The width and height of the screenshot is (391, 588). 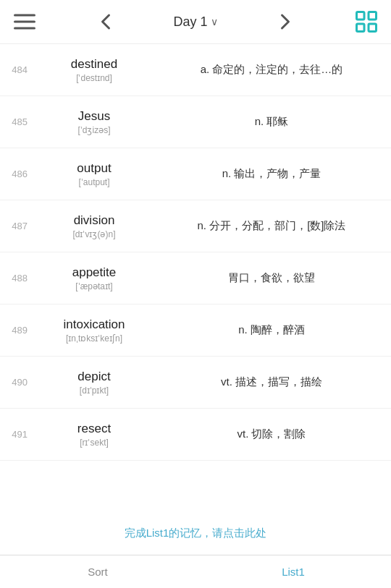 What do you see at coordinates (94, 234) in the screenshot?
I see `word-phonetic: [dɪˈvɪʒ(ə)n]` at bounding box center [94, 234].